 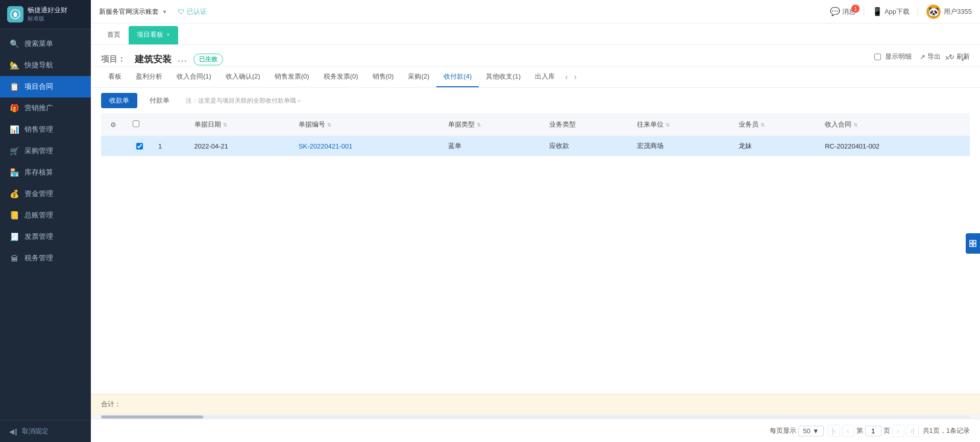 I want to click on sidebar-item-invoice-label: 发票管理, so click(x=39, y=237).